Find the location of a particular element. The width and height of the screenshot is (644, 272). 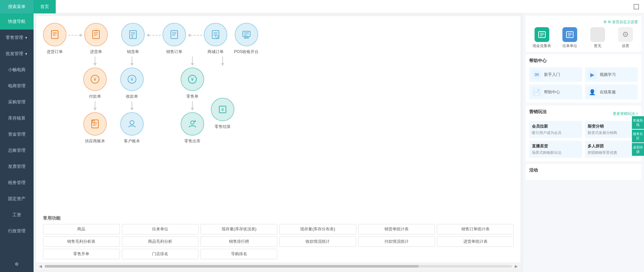

sidebar-item-admin: 行政管理 is located at coordinates (17, 231).